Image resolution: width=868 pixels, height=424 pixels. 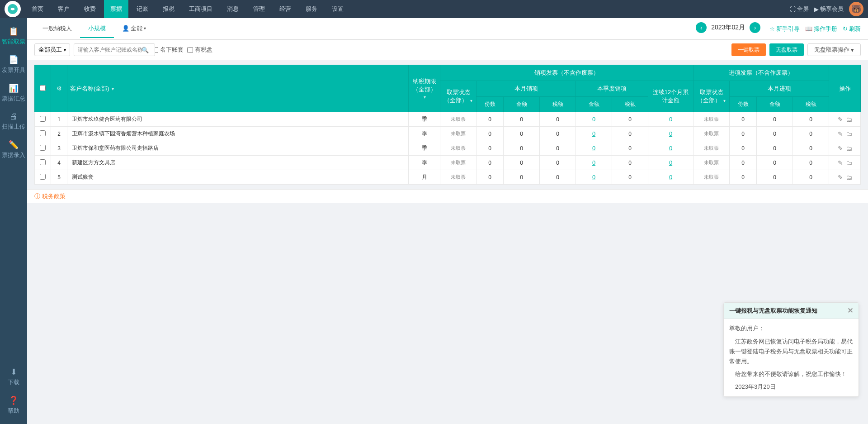 What do you see at coordinates (50, 50) in the screenshot?
I see `employee-filter-label: 全部员工` at bounding box center [50, 50].